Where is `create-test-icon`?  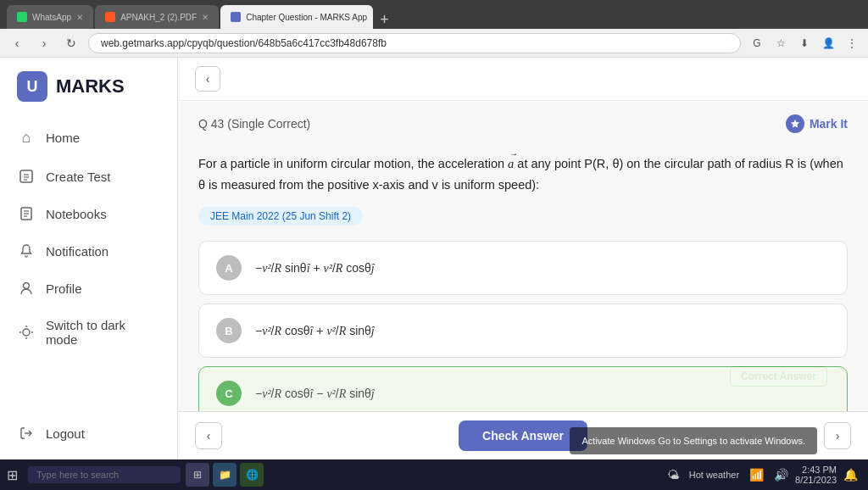
create-test-icon is located at coordinates (26, 176).